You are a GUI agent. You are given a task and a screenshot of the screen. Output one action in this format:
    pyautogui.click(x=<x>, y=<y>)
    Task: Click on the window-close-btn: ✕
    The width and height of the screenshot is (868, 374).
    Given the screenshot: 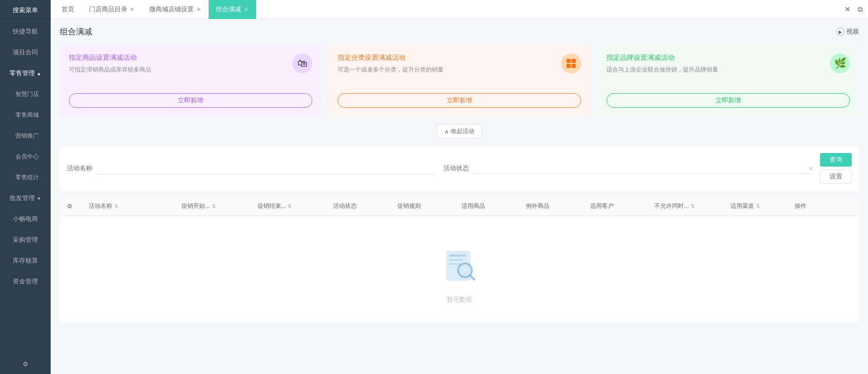 What is the action you would take?
    pyautogui.click(x=847, y=10)
    